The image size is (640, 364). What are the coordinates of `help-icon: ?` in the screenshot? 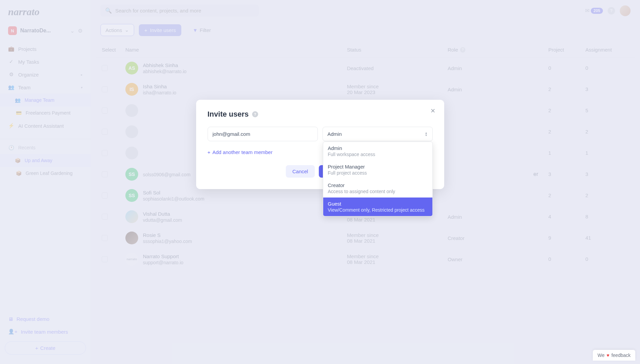 It's located at (255, 114).